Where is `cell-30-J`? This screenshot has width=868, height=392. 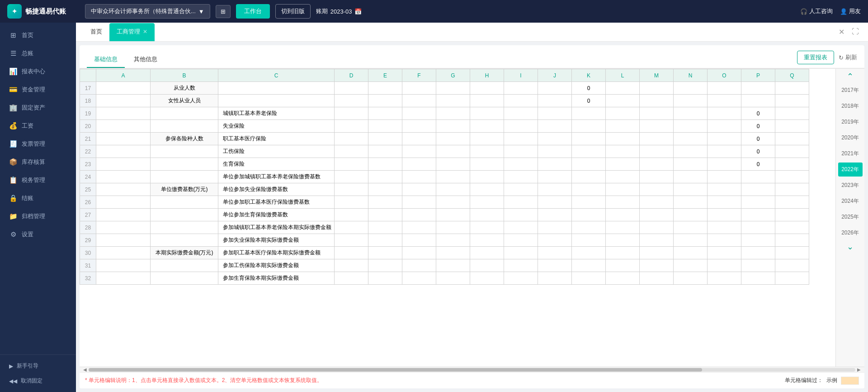
cell-30-J is located at coordinates (555, 253).